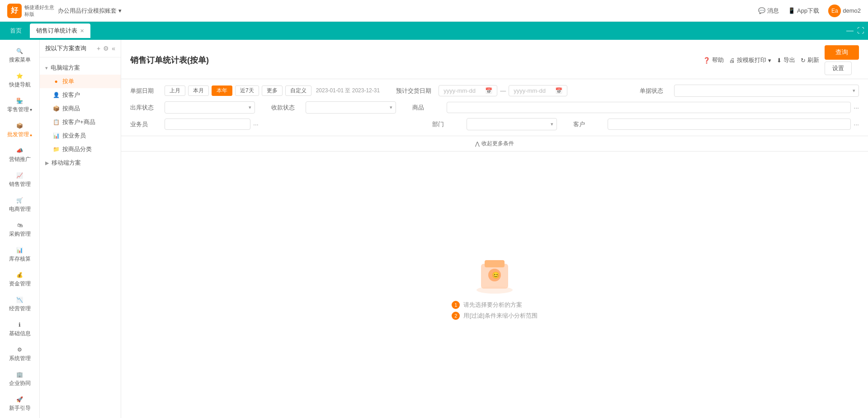 This screenshot has width=868, height=418. What do you see at coordinates (426, 108) in the screenshot?
I see `product-label: 商品` at bounding box center [426, 108].